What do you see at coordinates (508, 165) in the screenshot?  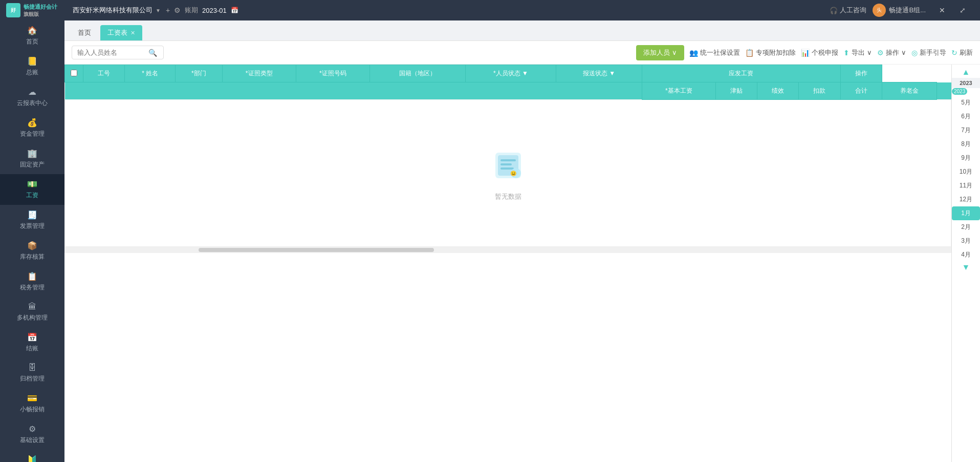 I see `empty-illustration: 😐` at bounding box center [508, 165].